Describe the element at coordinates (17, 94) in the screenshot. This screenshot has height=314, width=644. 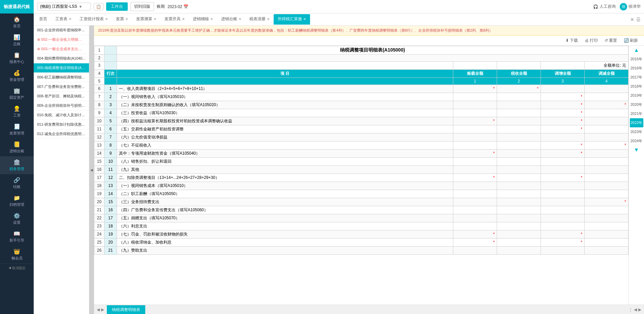
I see `sidebar-item-fixed-assets: 🏢 固定资产` at that location.